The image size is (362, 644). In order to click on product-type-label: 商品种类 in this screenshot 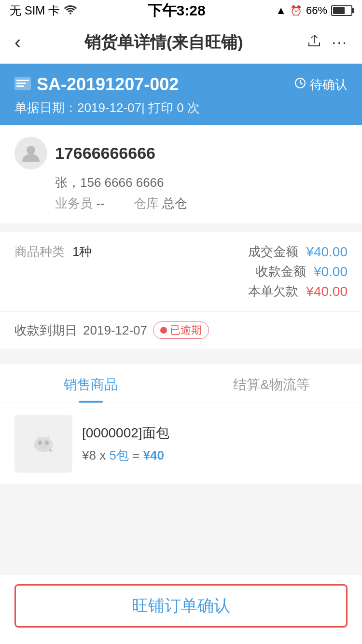, I will do `click(40, 252)`.